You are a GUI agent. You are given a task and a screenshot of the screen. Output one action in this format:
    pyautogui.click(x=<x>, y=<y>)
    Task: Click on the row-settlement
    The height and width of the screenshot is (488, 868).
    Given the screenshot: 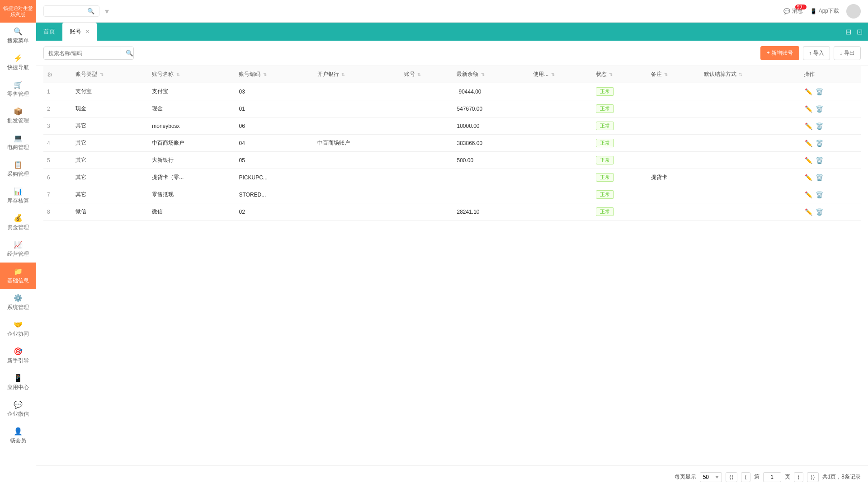 What is the action you would take?
    pyautogui.click(x=750, y=178)
    